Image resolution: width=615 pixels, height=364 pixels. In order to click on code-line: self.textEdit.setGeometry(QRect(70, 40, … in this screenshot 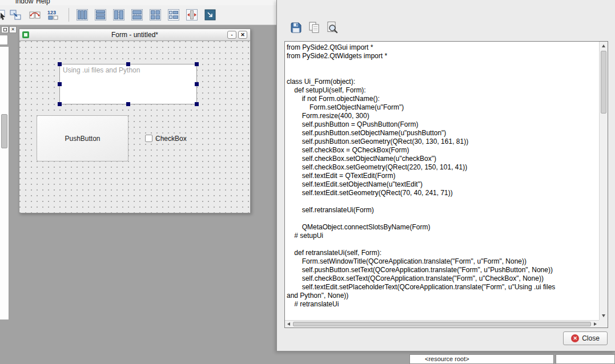, I will do `click(443, 193)`.